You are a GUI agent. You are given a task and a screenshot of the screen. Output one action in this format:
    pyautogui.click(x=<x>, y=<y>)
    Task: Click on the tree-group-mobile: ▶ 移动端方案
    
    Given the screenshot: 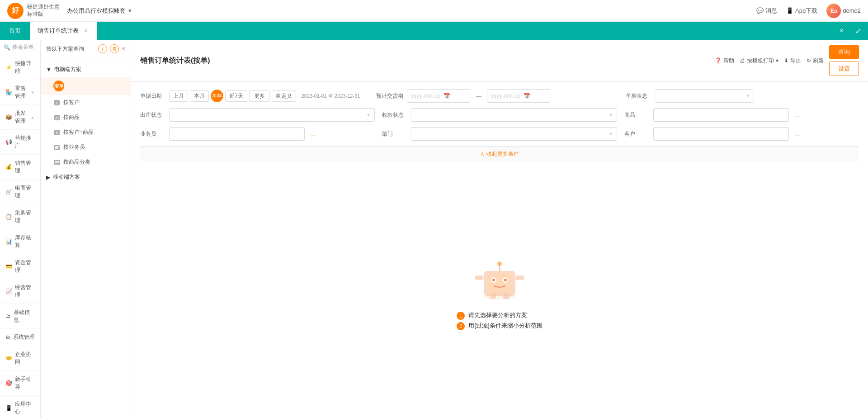 What is the action you would take?
    pyautogui.click(x=86, y=177)
    